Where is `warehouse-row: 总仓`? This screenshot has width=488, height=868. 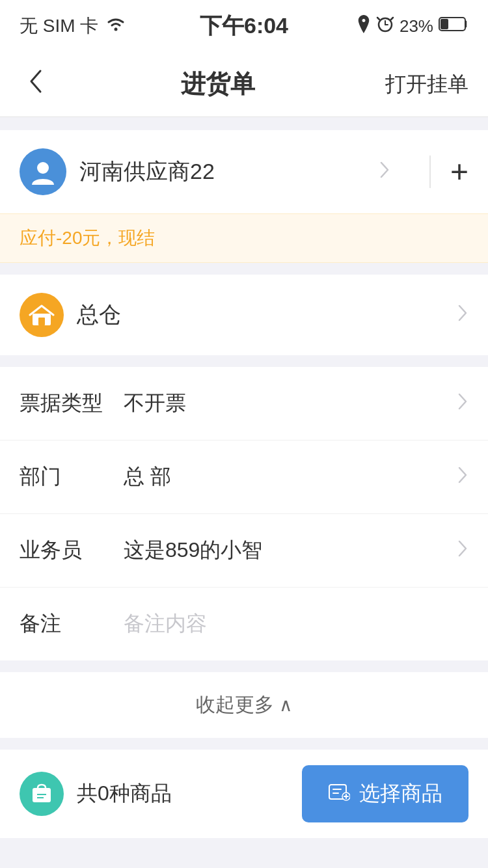 warehouse-row: 总仓 is located at coordinates (244, 315).